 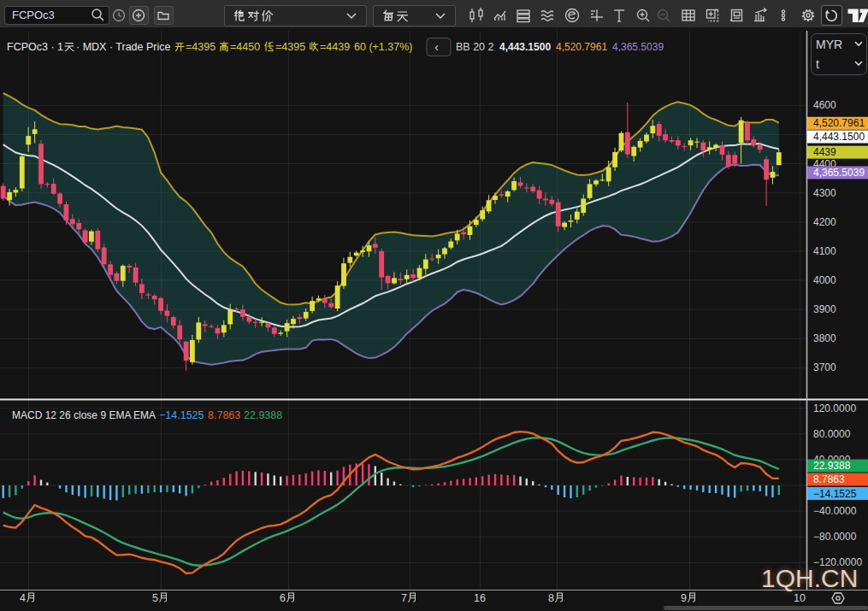 I want to click on svg-text: 4300, so click(x=824, y=193).